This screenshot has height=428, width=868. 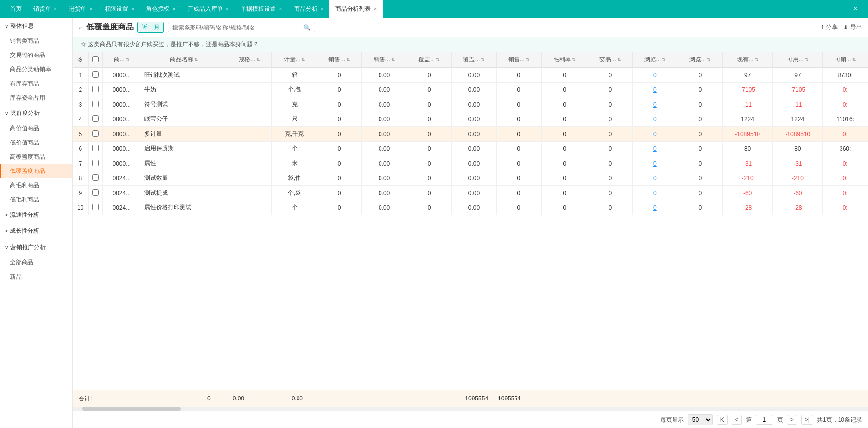 I want to click on page-size-select: 50 100 200, so click(x=700, y=420).